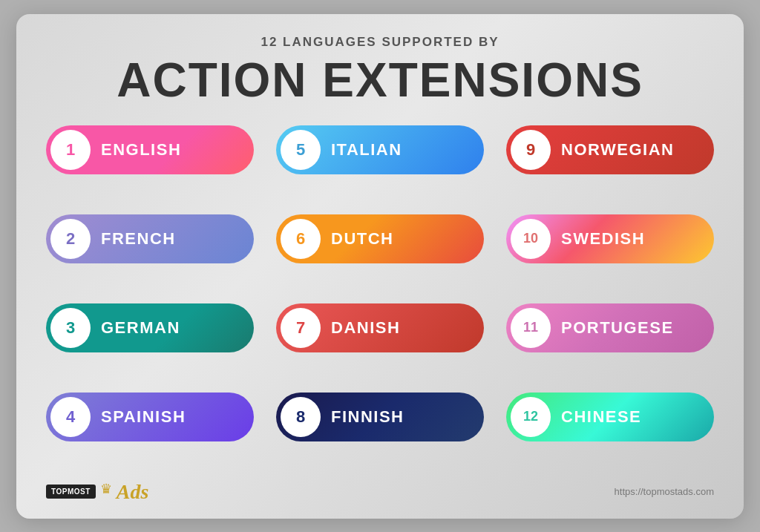 This screenshot has width=760, height=532. Describe the element at coordinates (610, 328) in the screenshot. I see `lang-item-portugese: 11PORTUGESE` at that location.